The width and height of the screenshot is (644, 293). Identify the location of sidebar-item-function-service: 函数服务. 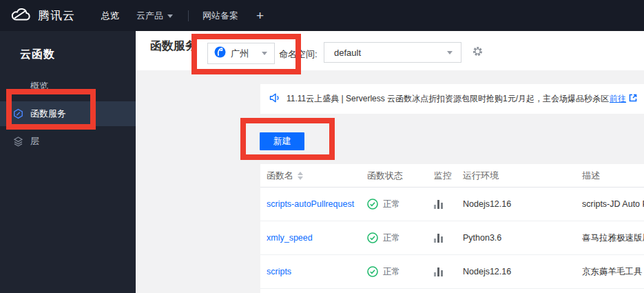
(67, 114).